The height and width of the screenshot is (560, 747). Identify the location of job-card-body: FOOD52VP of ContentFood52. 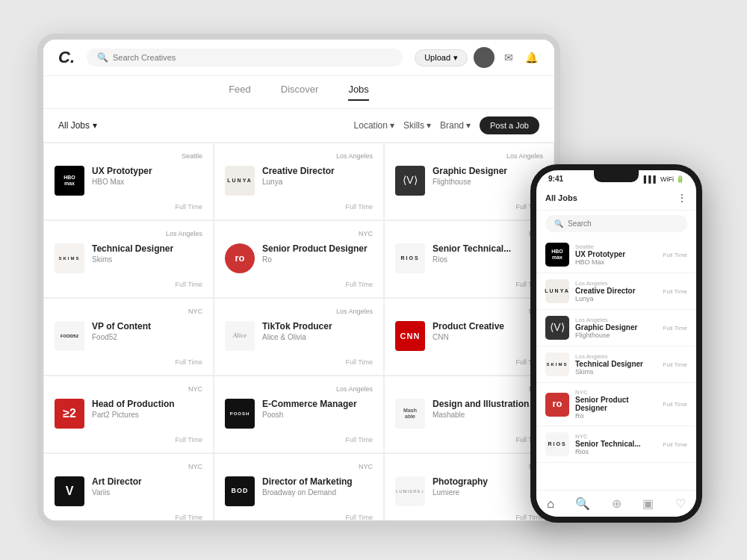
(128, 336).